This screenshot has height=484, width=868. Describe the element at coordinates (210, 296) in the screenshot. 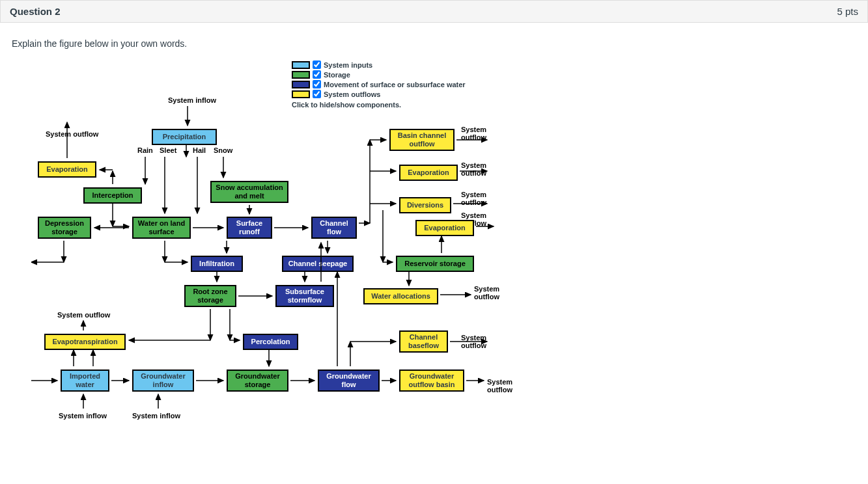

I see `node-root-zone: Root zone storage` at that location.